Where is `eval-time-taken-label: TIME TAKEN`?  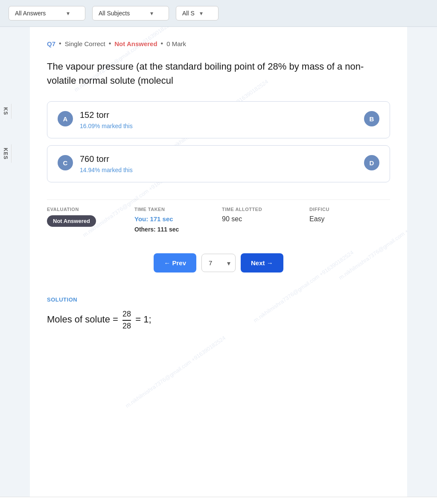
eval-time-taken-label: TIME TAKEN is located at coordinates (175, 209).